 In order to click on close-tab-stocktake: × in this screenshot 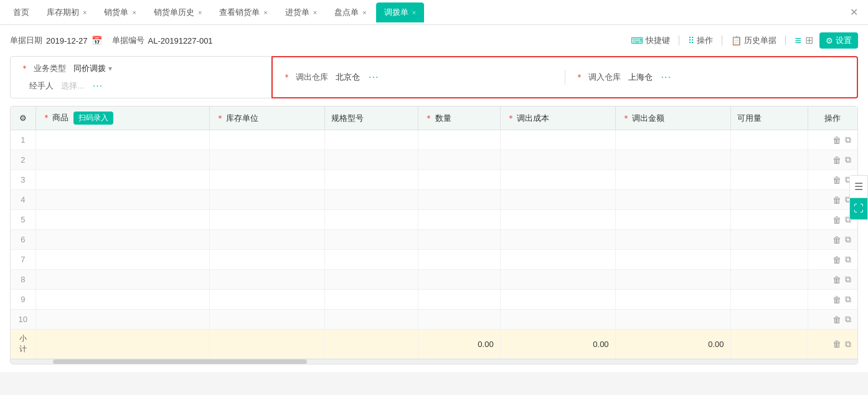, I will do `click(364, 12)`.